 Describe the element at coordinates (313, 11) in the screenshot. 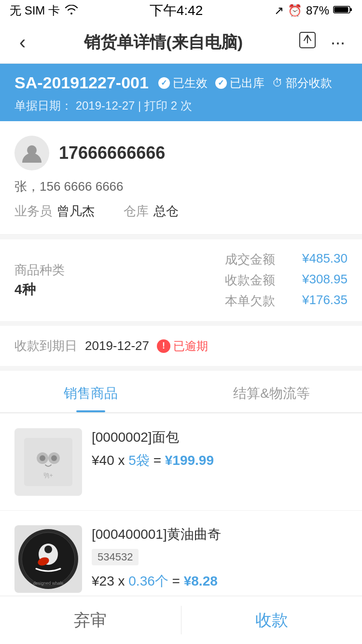

I see `status-bar-right: ↗ ⏰ 87%` at that location.